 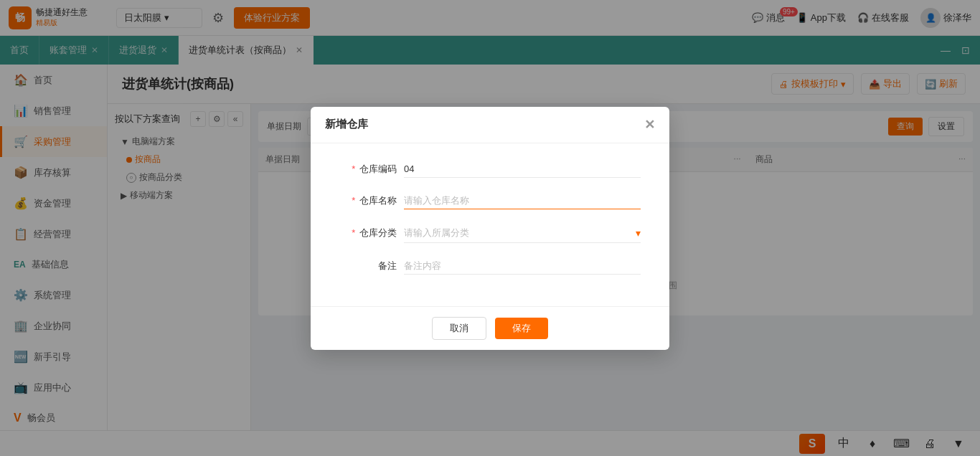 I want to click on warehouse-code-input, so click(x=522, y=169).